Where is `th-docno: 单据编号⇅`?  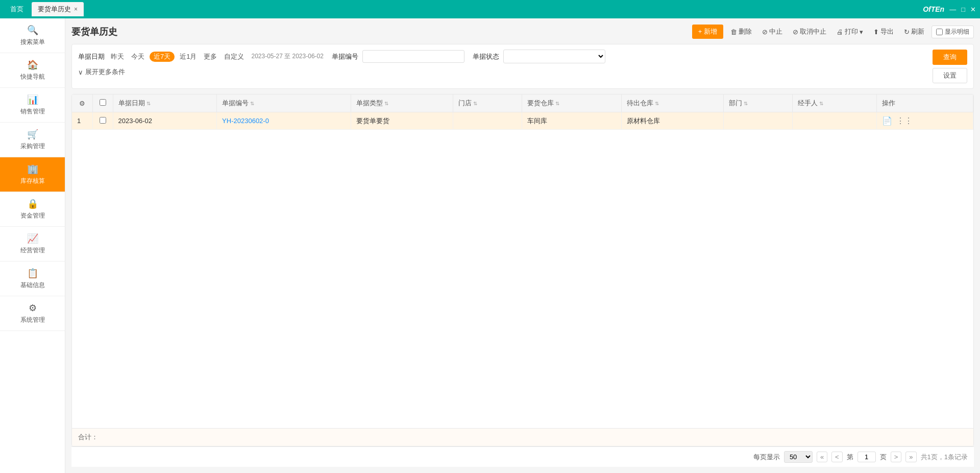 th-docno: 单据编号⇅ is located at coordinates (284, 103).